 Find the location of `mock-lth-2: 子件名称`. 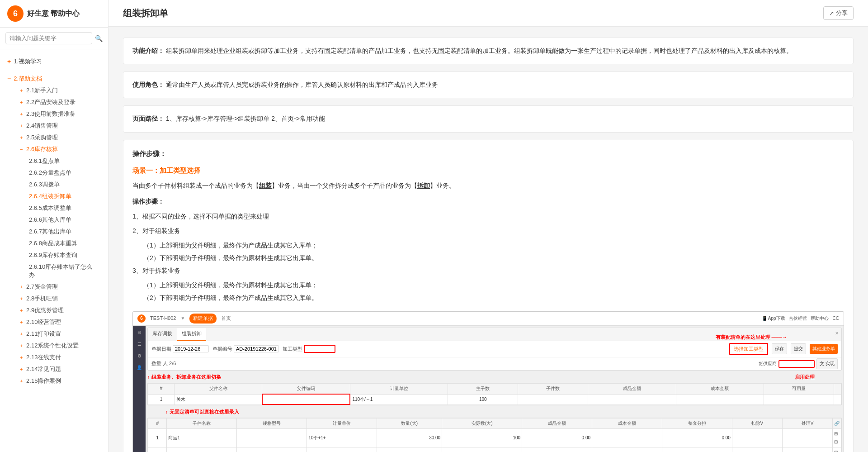

mock-lth-2: 子件名称 is located at coordinates (202, 423).